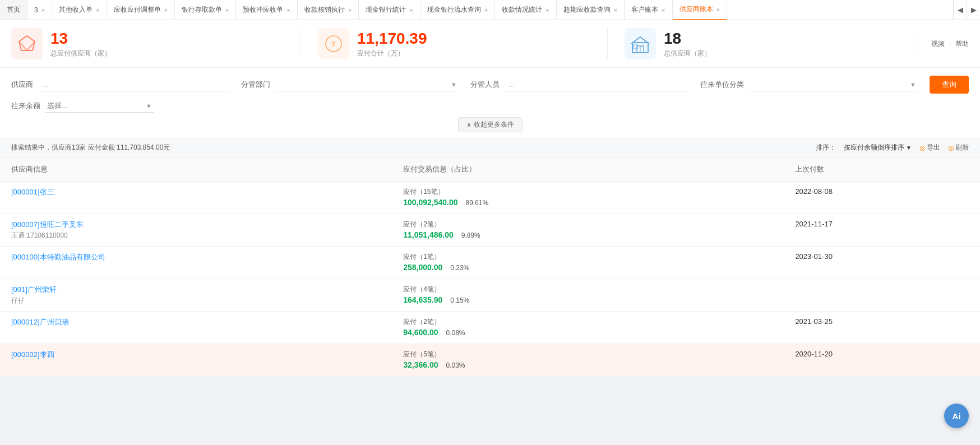 This screenshot has width=980, height=445. Describe the element at coordinates (80, 10) in the screenshot. I see `nav-tab-other-income: 其他收入单×` at that location.